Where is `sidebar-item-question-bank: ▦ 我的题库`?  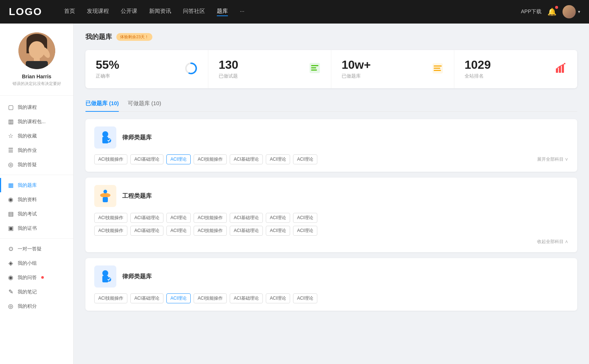 sidebar-item-question-bank: ▦ 我的题库 is located at coordinates (37, 185).